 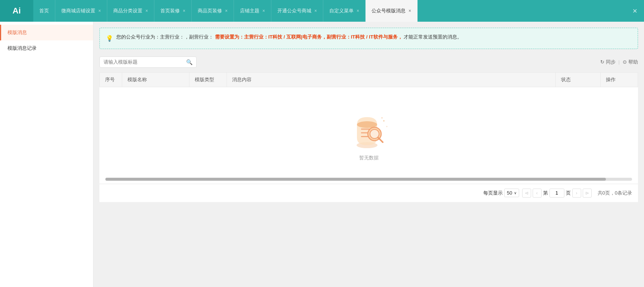 What do you see at coordinates (170, 11) in the screenshot?
I see `nav-tab-label: 首页装修` at bounding box center [170, 11].